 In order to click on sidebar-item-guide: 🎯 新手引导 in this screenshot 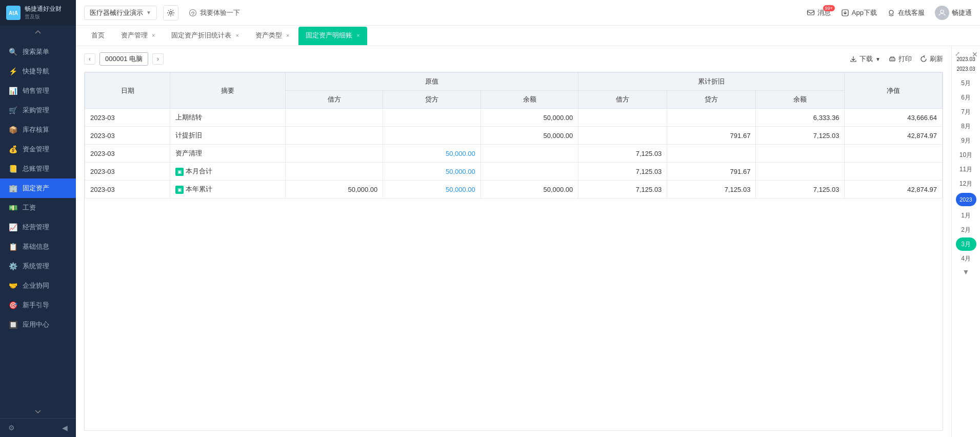, I will do `click(38, 305)`.